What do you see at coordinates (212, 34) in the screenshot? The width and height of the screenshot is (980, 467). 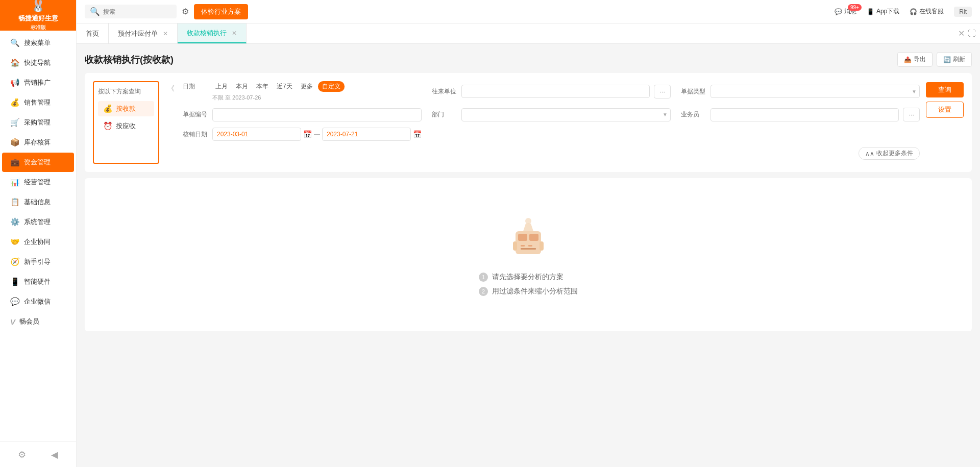 I see `tab-receipt: 收款核销执行 ✕` at bounding box center [212, 34].